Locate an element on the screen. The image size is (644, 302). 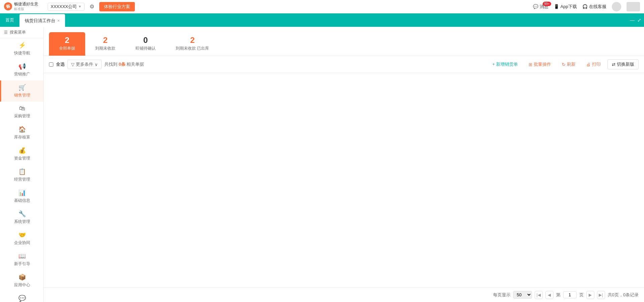
cooperation-label: 企业协同 is located at coordinates (22, 243).